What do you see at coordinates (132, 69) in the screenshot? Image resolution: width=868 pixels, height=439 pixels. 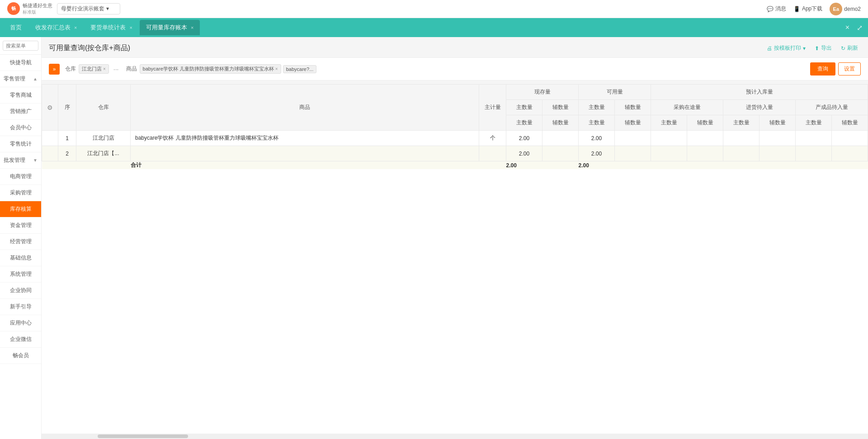 I see `filter-product-label: 商品` at bounding box center [132, 69].